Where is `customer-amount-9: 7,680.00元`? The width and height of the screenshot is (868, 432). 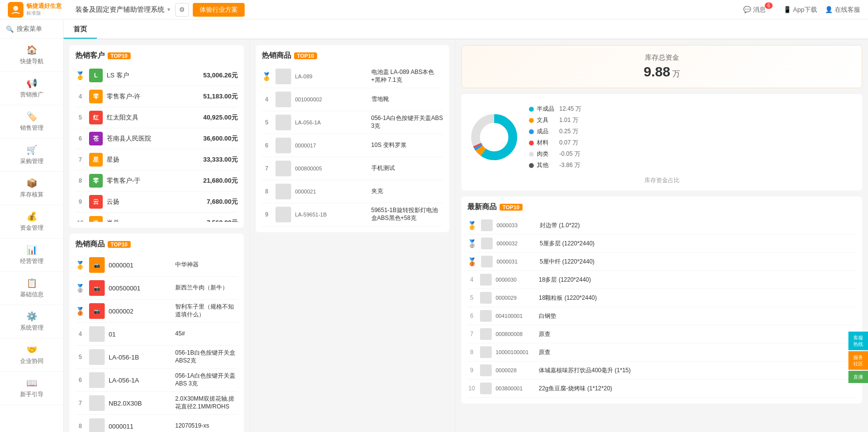
customer-amount-9: 7,680.00元 is located at coordinates (222, 202).